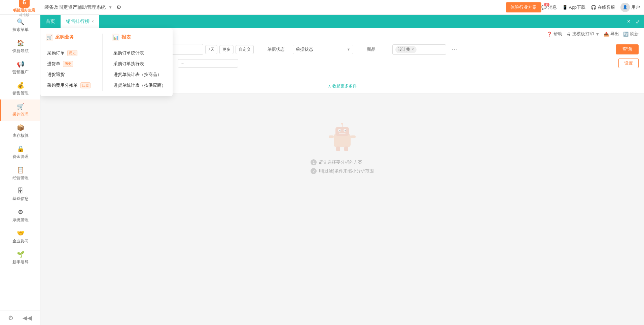 This screenshot has width=644, height=325. I want to click on export-icon: 📤, so click(606, 34).